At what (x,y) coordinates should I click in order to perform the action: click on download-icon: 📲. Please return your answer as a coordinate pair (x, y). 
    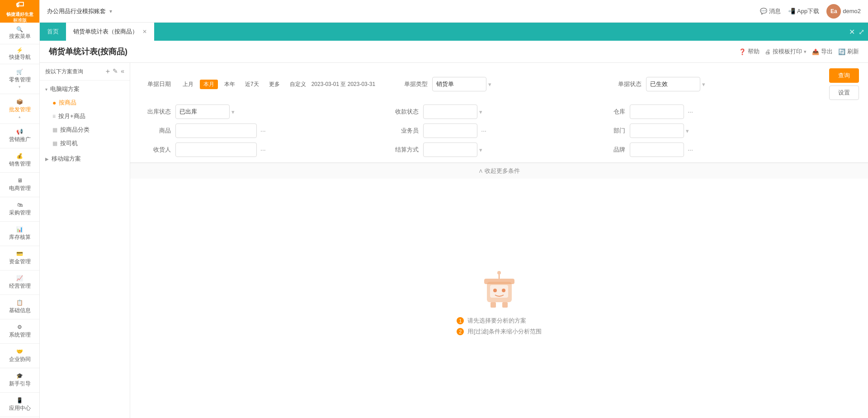
    Looking at the image, I should click on (792, 11).